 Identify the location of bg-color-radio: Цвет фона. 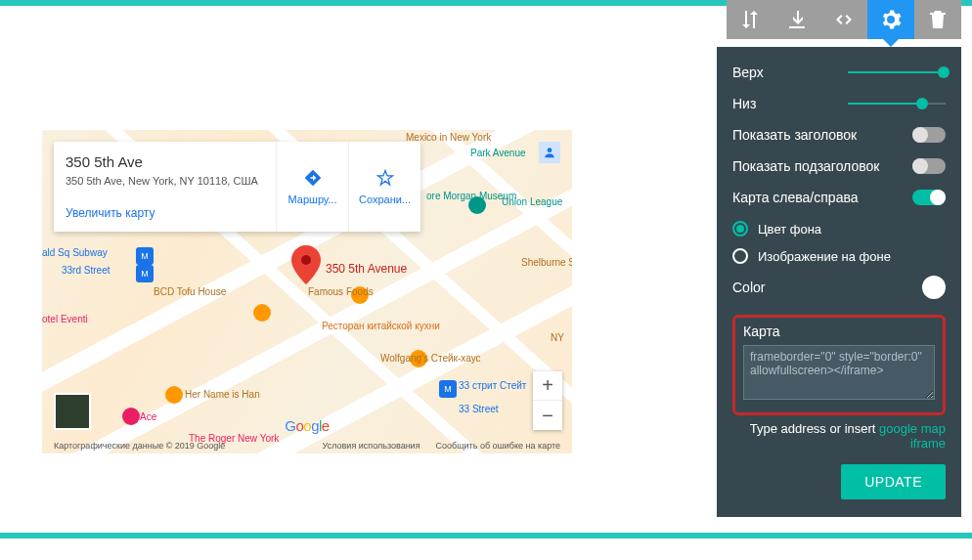
(839, 229).